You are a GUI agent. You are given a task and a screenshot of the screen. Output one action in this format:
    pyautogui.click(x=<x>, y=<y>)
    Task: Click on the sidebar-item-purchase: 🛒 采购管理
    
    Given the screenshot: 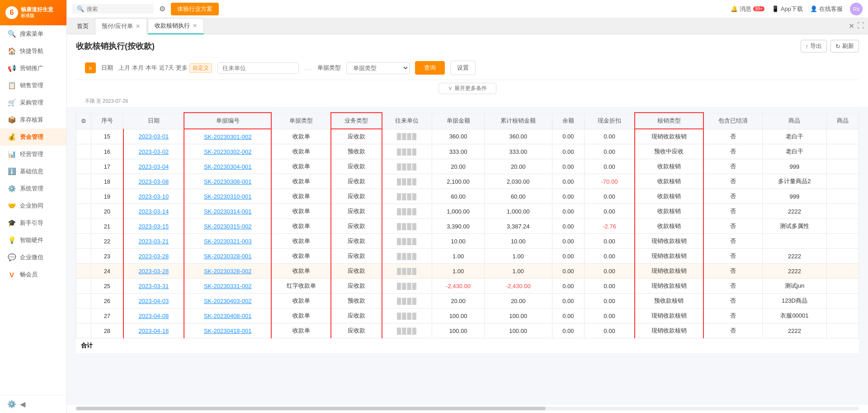 What is the action you would take?
    pyautogui.click(x=33, y=103)
    